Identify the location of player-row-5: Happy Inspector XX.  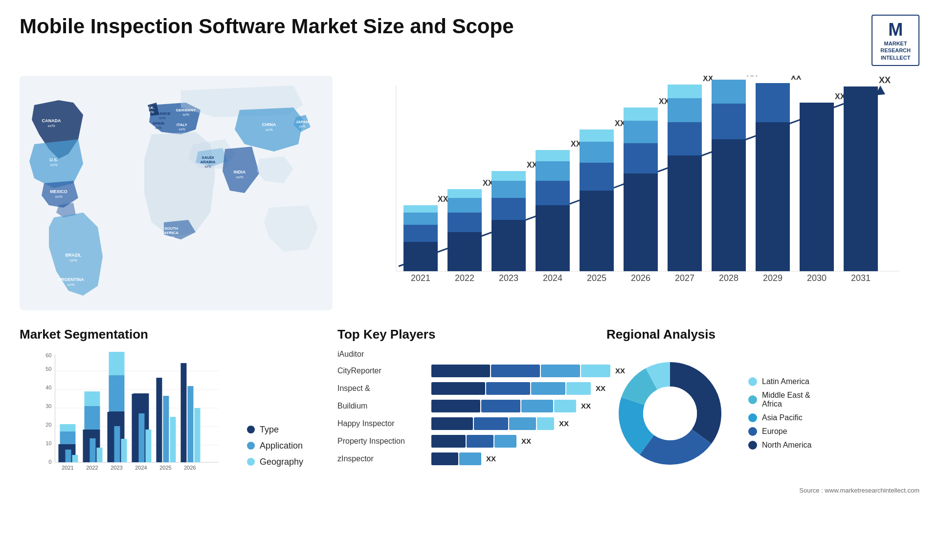
(455, 424).